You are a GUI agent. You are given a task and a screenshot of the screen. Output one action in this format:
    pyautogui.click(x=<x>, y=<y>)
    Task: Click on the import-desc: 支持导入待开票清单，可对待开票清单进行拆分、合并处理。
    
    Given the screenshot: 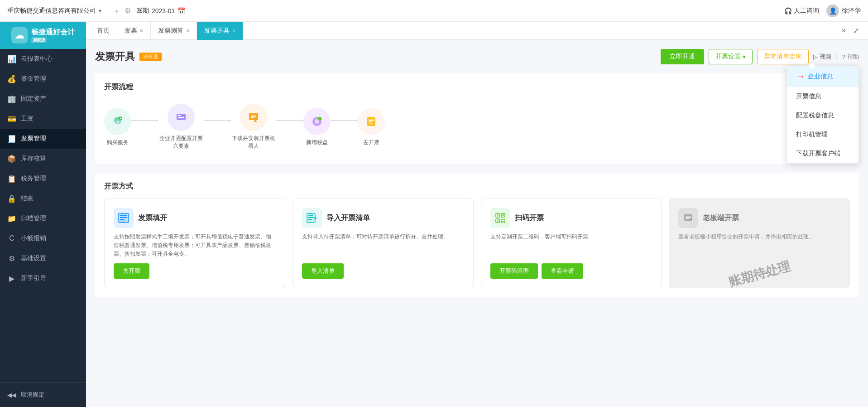 What is the action you would take?
    pyautogui.click(x=383, y=237)
    